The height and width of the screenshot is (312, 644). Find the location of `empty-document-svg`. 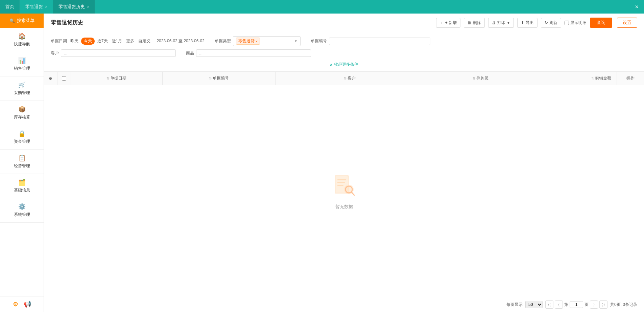

empty-document-svg is located at coordinates (344, 186).